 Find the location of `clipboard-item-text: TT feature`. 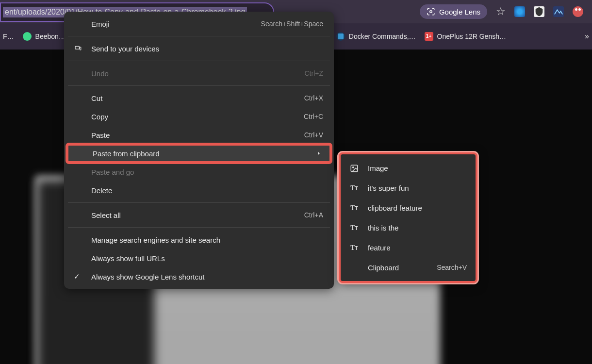

clipboard-item-text: TT feature is located at coordinates (408, 248).